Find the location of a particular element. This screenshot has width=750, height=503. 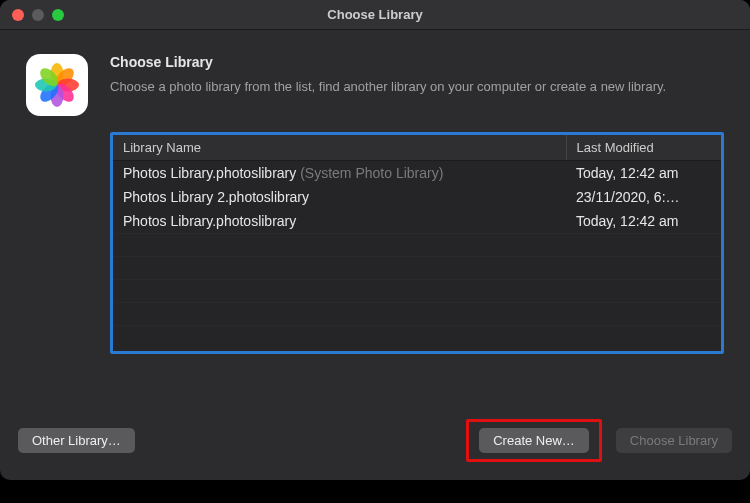

minimize-icon is located at coordinates (38, 15).